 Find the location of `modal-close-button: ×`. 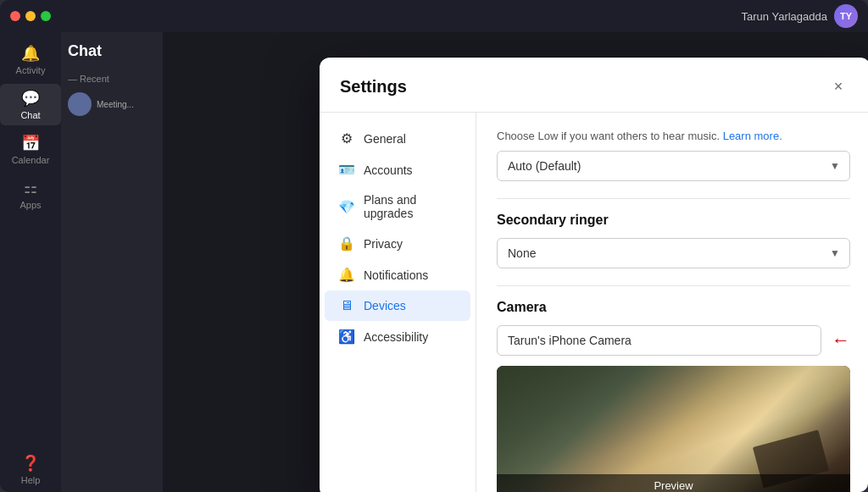

modal-close-button: × is located at coordinates (838, 86).